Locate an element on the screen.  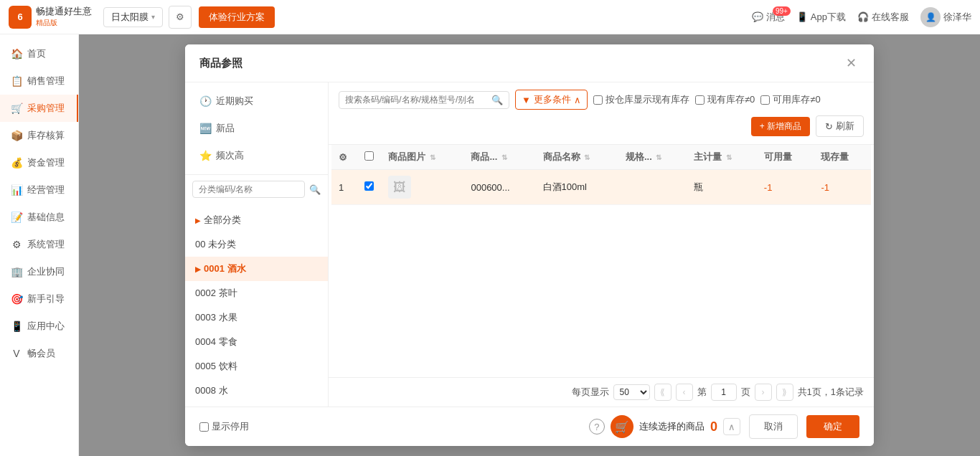
table: ⚙ 商品图片 ⇅ 商品... ⇅ is located at coordinates (601, 175).